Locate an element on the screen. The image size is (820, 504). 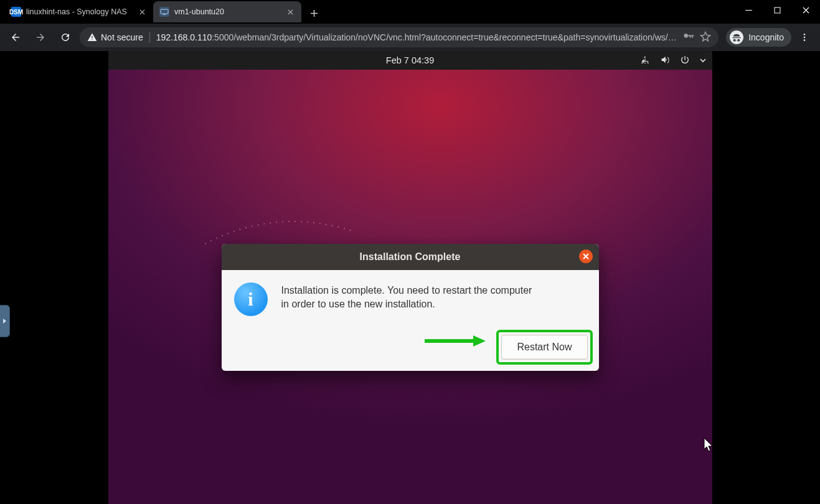
nav-back-button is located at coordinates (16, 37).